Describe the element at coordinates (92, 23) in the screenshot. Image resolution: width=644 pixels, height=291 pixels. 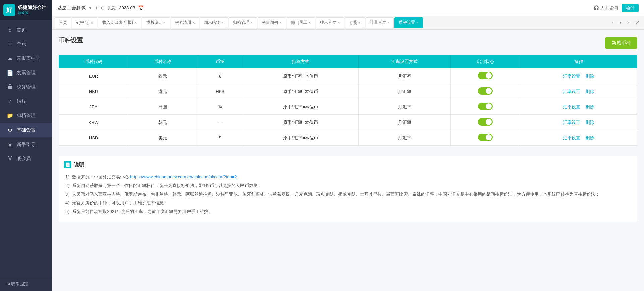
I see `tab-balance-close: ×` at that location.